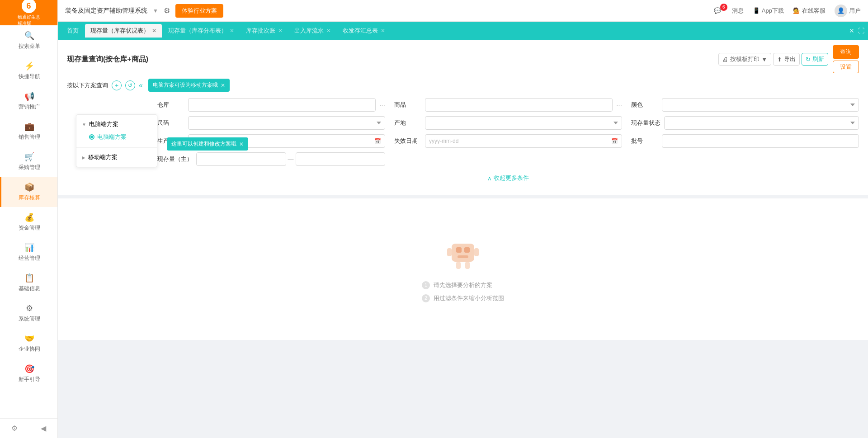 The height and width of the screenshot is (438, 868). I want to click on basic-icon: 📋, so click(29, 278).